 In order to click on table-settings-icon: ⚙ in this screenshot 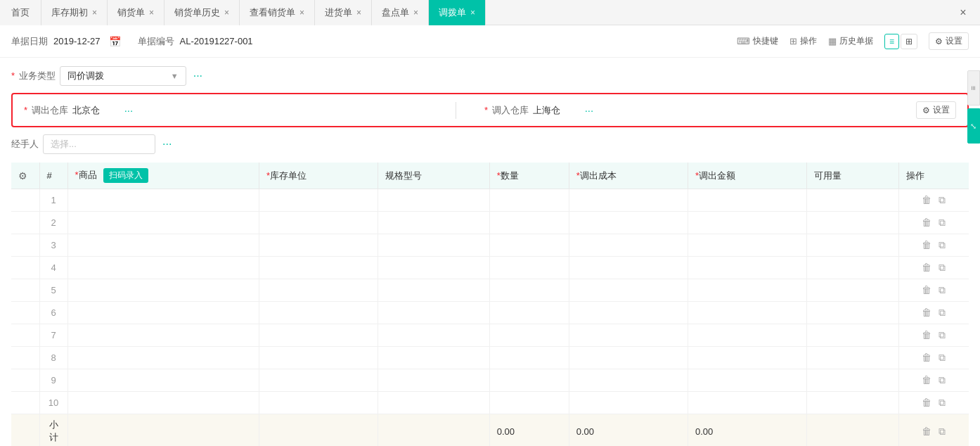, I will do `click(22, 176)`.